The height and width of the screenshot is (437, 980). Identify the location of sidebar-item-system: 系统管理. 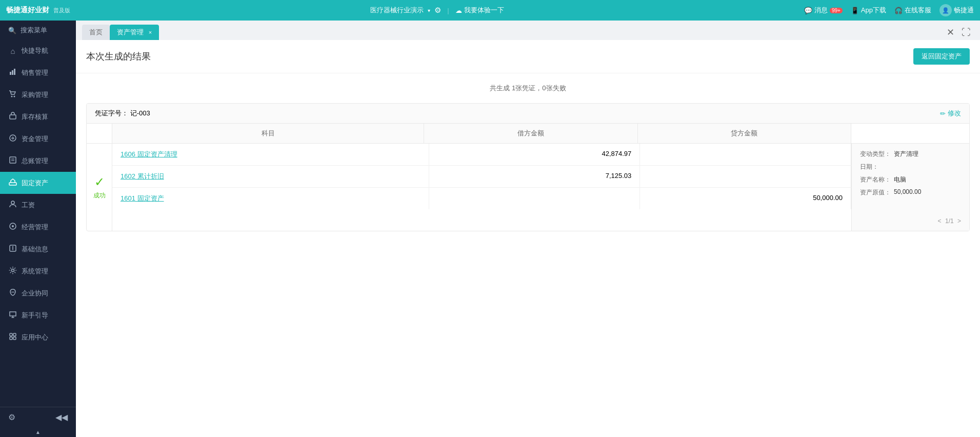
(38, 271).